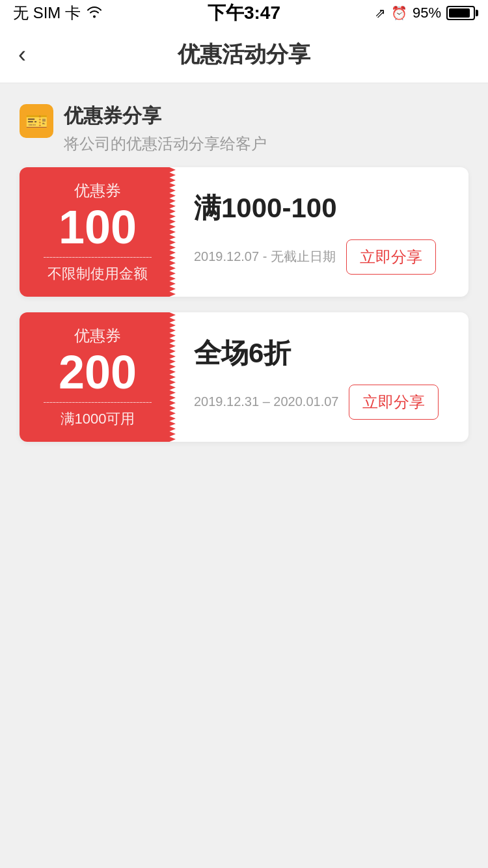  I want to click on page-title: 优惠活动分享, so click(244, 55).